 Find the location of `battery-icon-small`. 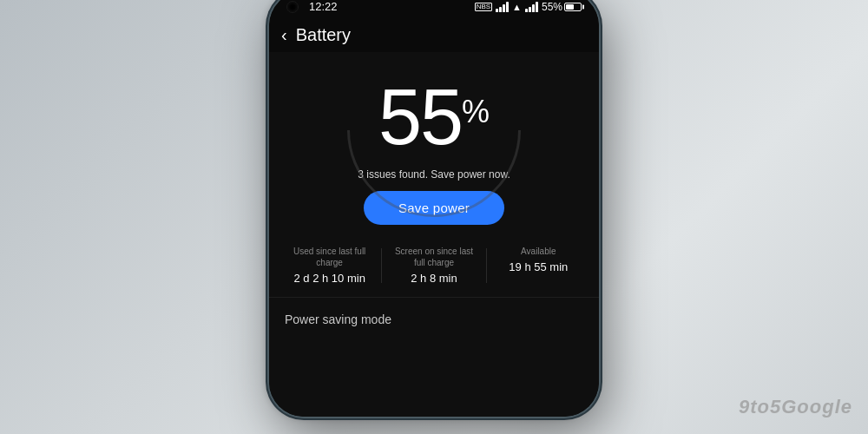

battery-icon-small is located at coordinates (573, 7).